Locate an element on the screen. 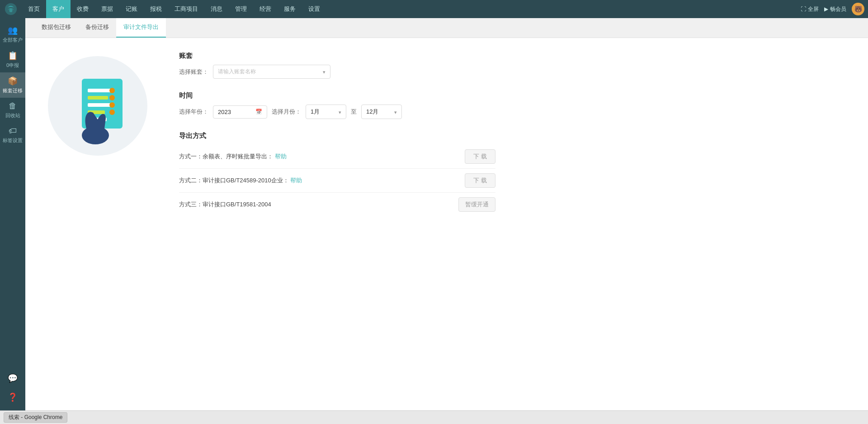  user-avatar: 🐻 is located at coordinates (858, 9).